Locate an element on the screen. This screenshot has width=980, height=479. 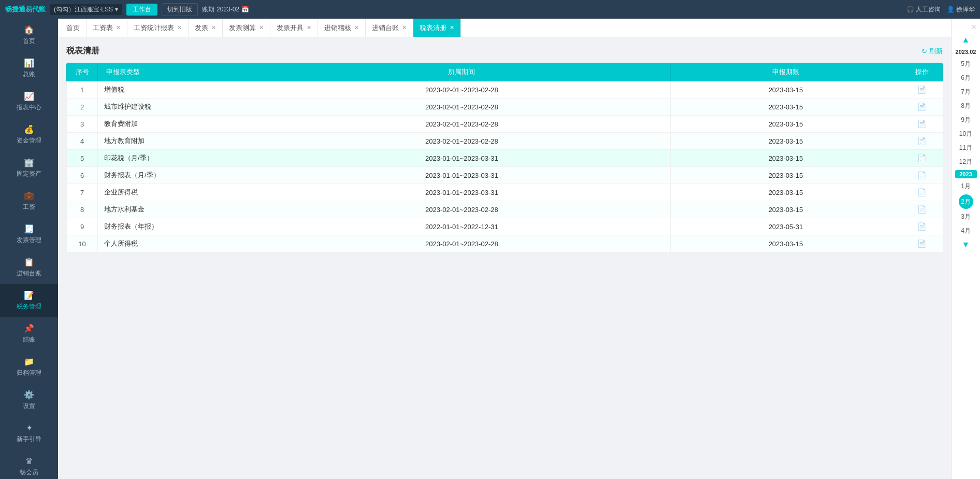
tab-home: 首页 is located at coordinates (74, 28).